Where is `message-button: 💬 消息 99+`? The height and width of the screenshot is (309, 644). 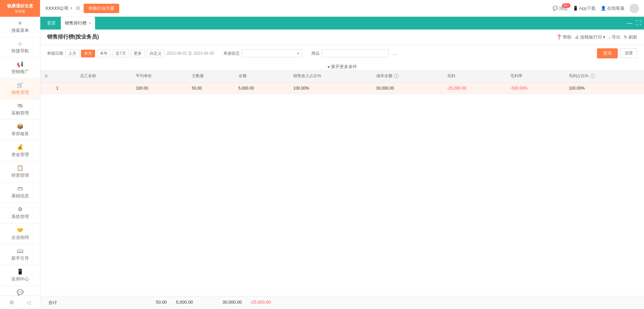
message-button: 💬 消息 99+ is located at coordinates (560, 8).